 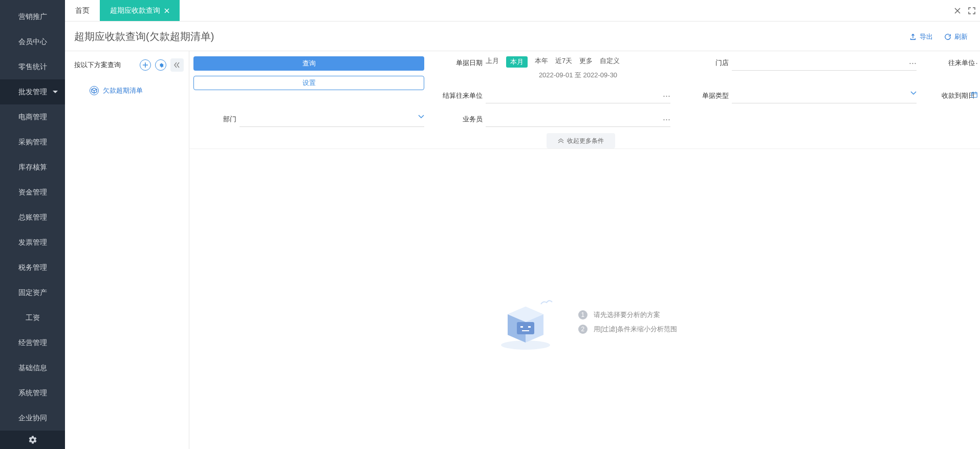 I want to click on date-range-text: 2022-09-01 至 2022-09-30, so click(x=578, y=75).